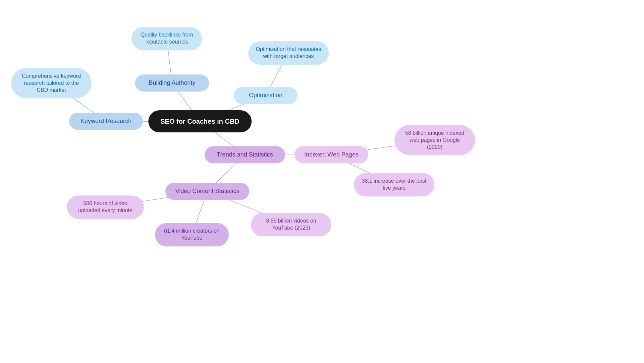 The image size is (644, 363). What do you see at coordinates (172, 83) in the screenshot?
I see `building-authority-node: Building Authority` at bounding box center [172, 83].